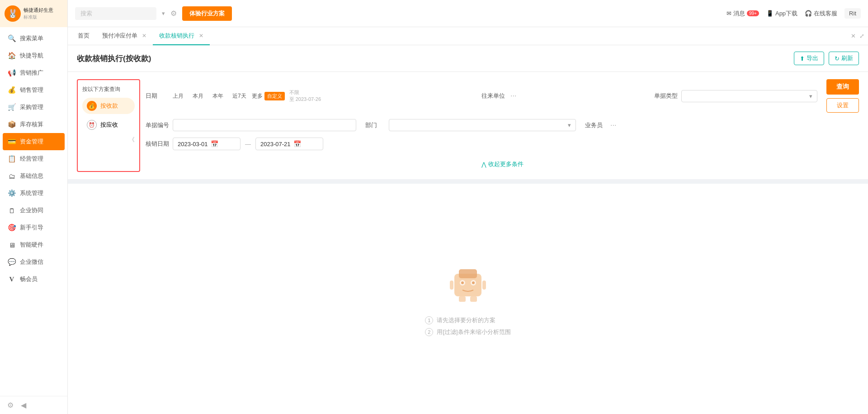 Image resolution: width=868 pixels, height=414 pixels. I want to click on staff-label: 业务员, so click(595, 125).